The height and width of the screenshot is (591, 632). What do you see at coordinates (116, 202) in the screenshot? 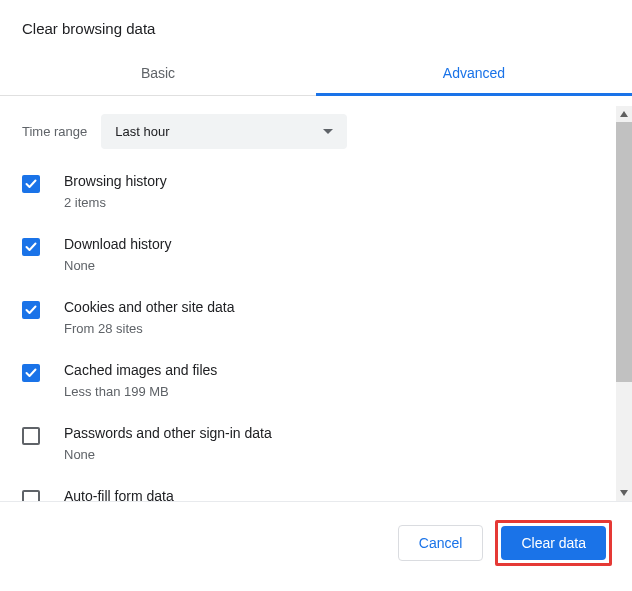
I see `option-subtitle: 2 items` at bounding box center [116, 202].